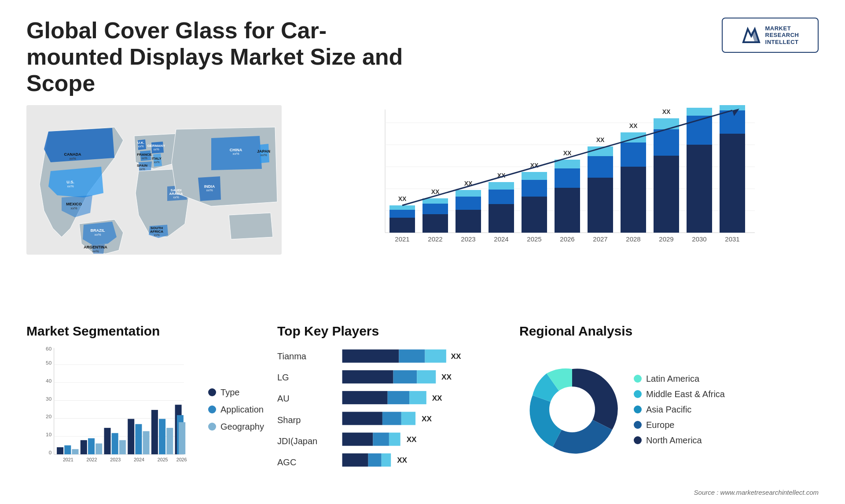  What do you see at coordinates (638, 409) in the screenshot?
I see `legend-dot-asia` at bounding box center [638, 409].